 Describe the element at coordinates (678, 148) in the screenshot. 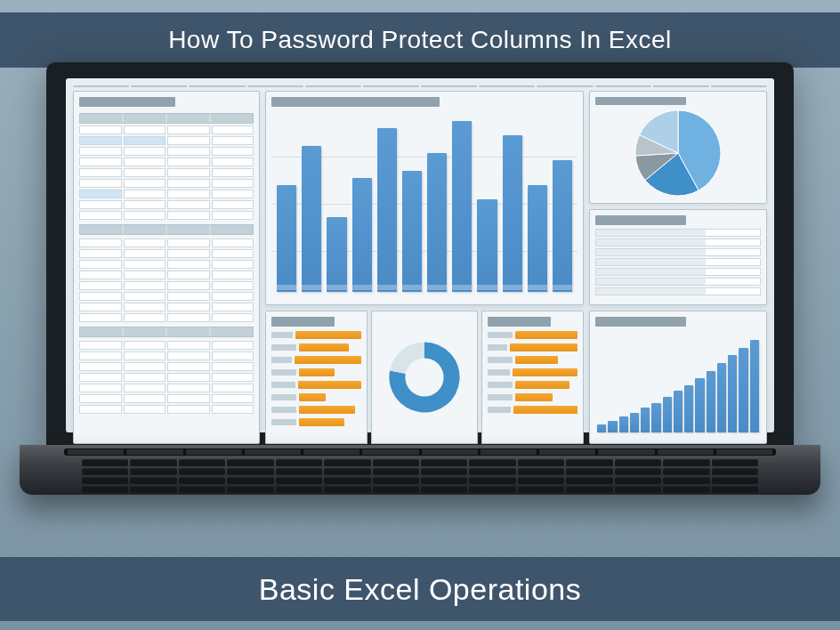

I see `pie-chart-panel` at that location.